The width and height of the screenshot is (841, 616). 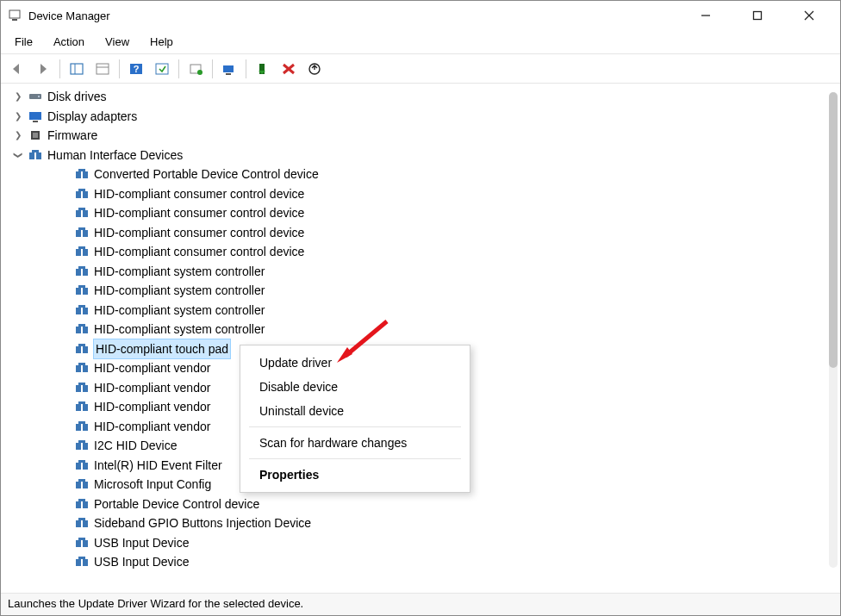 I want to click on show-hide-tree-button, so click(x=77, y=69).